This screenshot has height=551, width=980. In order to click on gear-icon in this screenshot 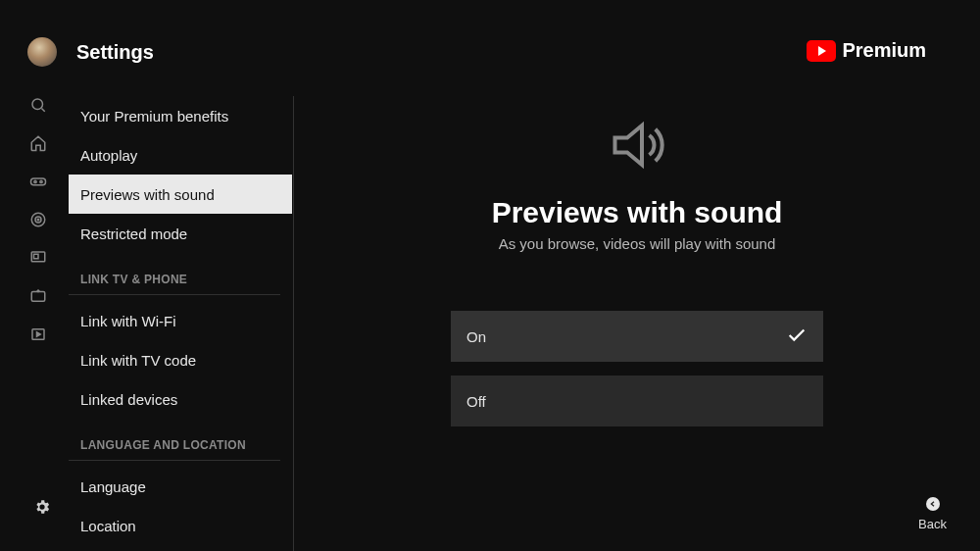, I will do `click(42, 509)`.